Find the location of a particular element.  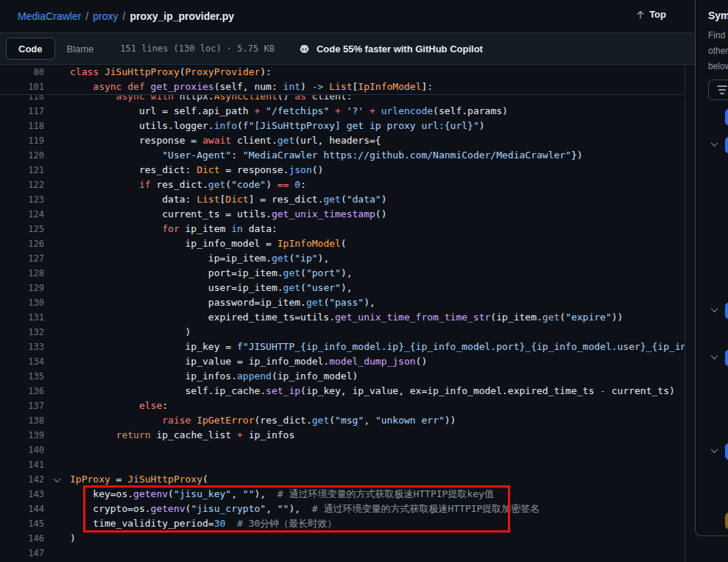

code-line-138: 138 raise IpGetError(res_dict.get("msg",… is located at coordinates (342, 421).